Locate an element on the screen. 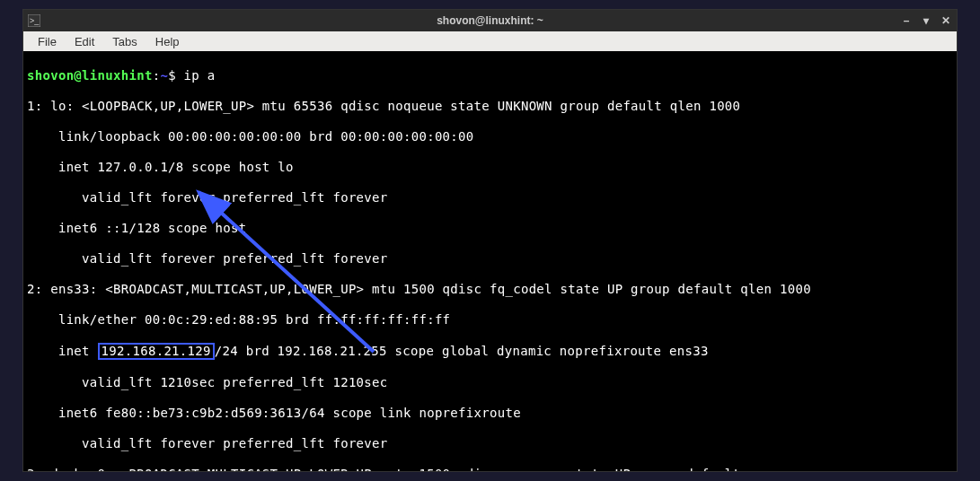 The width and height of the screenshot is (980, 481). terminal-line: 1: lo: <LOOPBACK,UP,LOWER_UP> mtu 65536 … is located at coordinates (490, 106).